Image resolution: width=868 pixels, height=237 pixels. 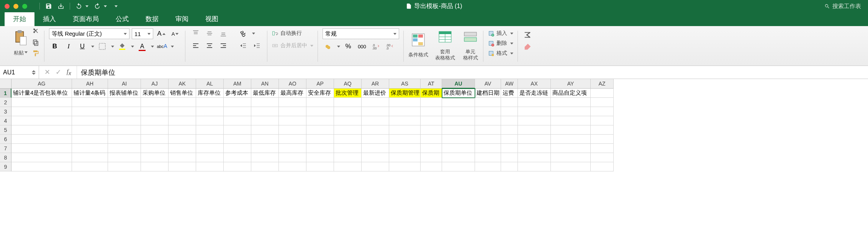 I want to click on cell-AM1: 参考成本, so click(x=237, y=93).